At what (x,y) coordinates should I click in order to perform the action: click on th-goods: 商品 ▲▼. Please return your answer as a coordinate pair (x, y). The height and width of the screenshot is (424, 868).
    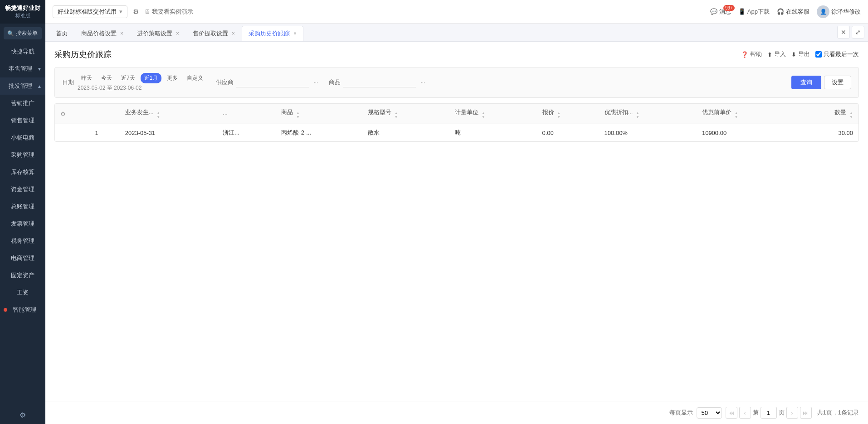
    Looking at the image, I should click on (319, 114).